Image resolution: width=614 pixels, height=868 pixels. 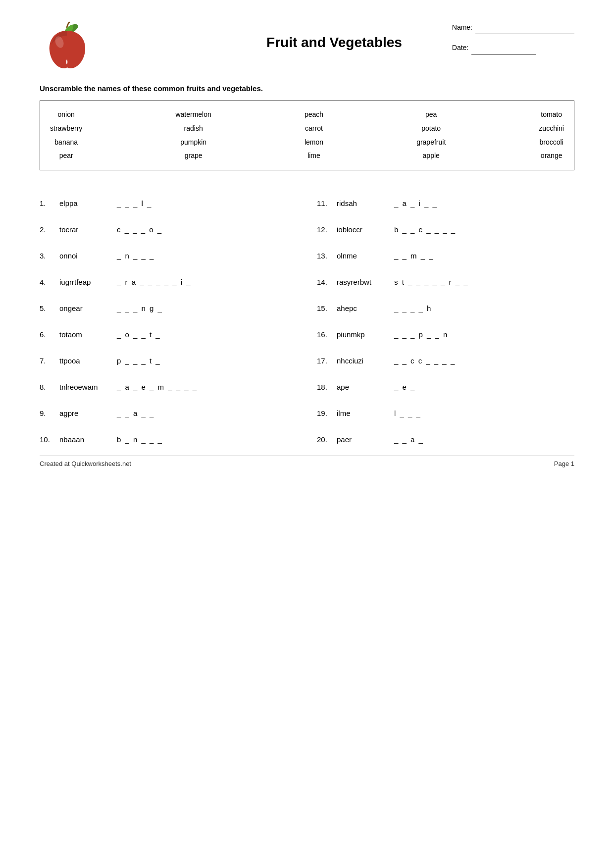 What do you see at coordinates (87, 255) in the screenshot?
I see `scrambled-word: onnoi` at bounding box center [87, 255].